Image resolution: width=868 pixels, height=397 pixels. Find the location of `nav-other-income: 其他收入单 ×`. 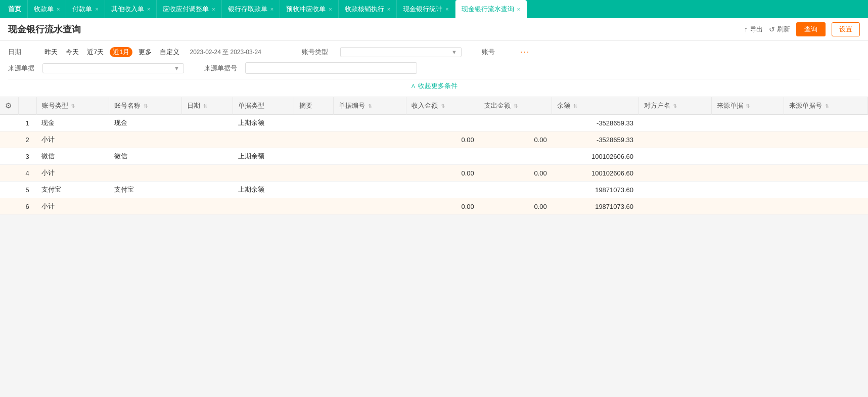

nav-other-income: 其他收入单 × is located at coordinates (131, 9).